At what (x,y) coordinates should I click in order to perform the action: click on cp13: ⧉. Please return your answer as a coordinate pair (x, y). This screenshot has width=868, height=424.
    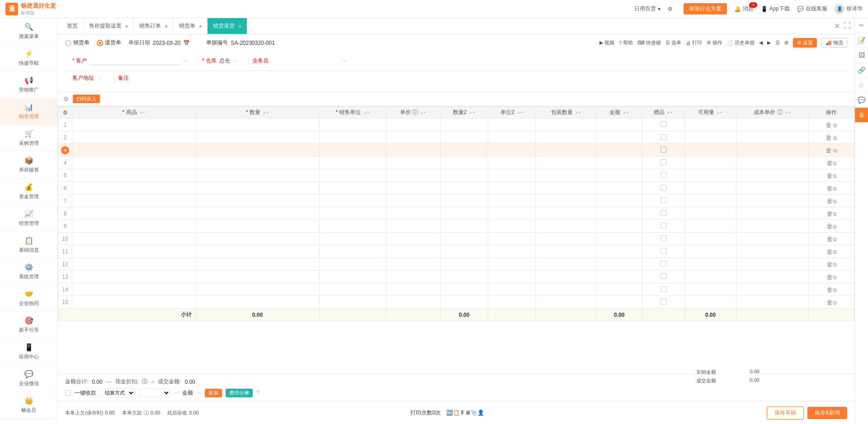
    Looking at the image, I should click on (835, 277).